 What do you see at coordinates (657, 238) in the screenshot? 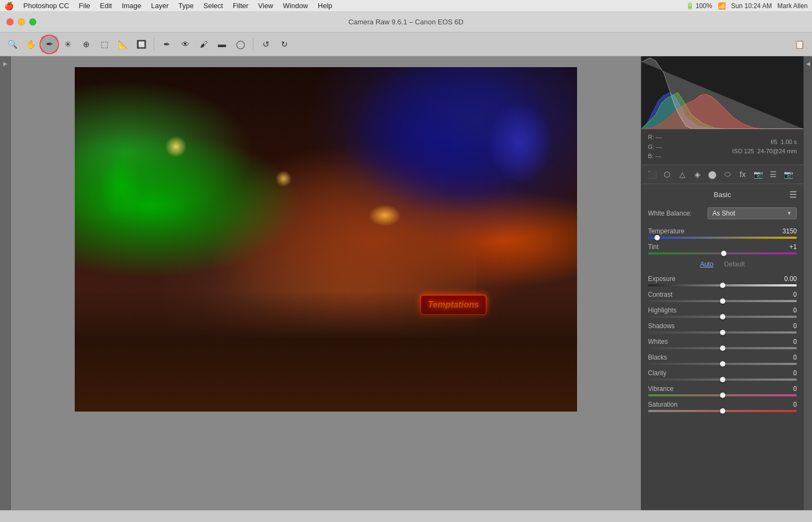
I see `temperature-thumb` at bounding box center [657, 238].